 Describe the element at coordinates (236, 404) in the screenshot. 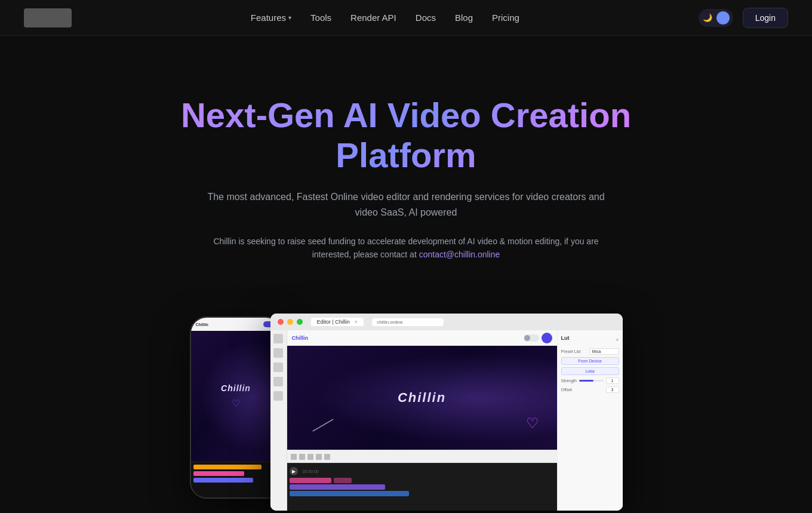

I see `phone-heart-icon: ♡` at that location.